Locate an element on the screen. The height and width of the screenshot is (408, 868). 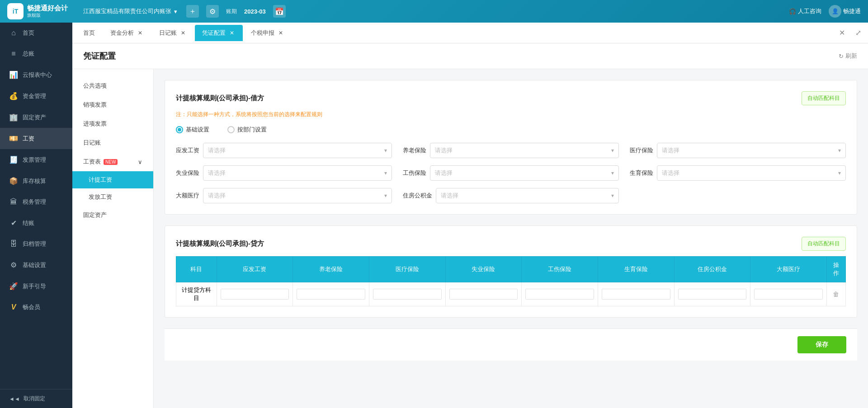
top-header: iT 畅捷通好会计 旗舰版 江西服宝精品有限责任公司内账张 ▾ ＋ ⚙ 账期 2… is located at coordinates (434, 11).